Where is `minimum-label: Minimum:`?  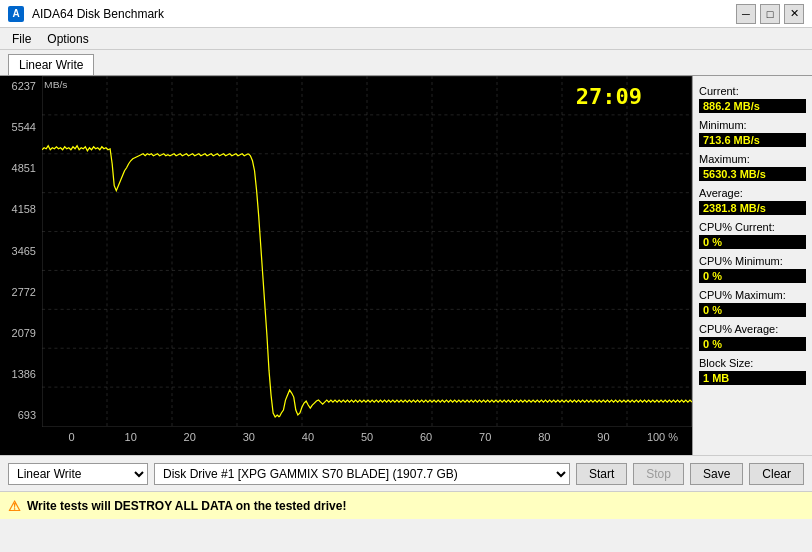 minimum-label: Minimum: is located at coordinates (752, 125).